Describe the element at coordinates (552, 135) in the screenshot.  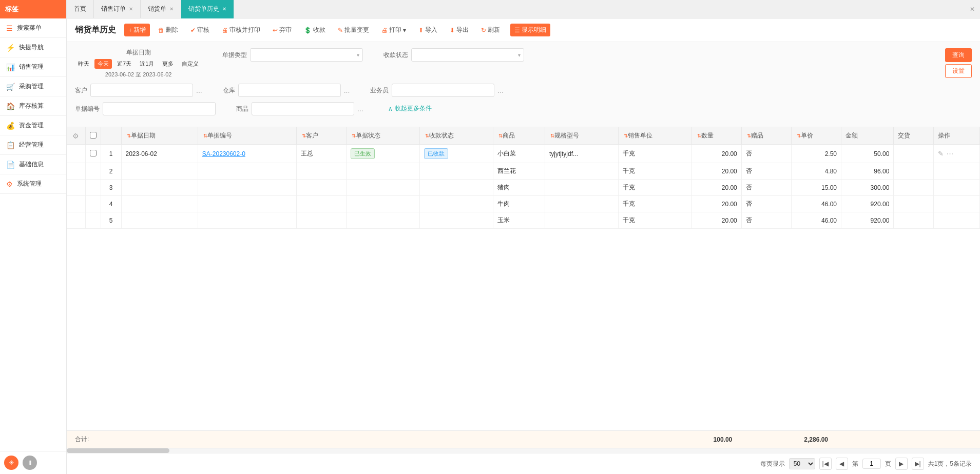
I see `sort-icon: ⇅` at that location.